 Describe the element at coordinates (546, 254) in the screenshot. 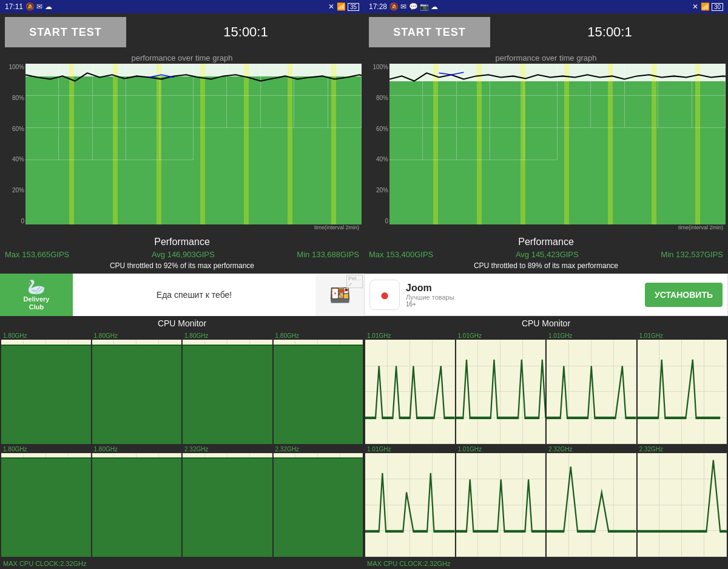

I see `perf-stats-right: Performance Max 153,400GIPS Avg 145,423G…` at that location.